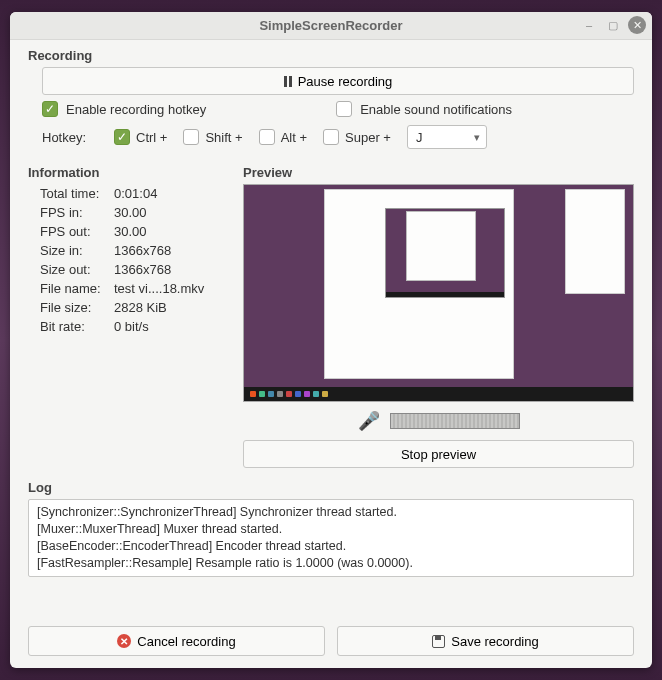 Image resolution: width=662 pixels, height=680 pixels. I want to click on stop-preview-button: Stop preview, so click(438, 454).